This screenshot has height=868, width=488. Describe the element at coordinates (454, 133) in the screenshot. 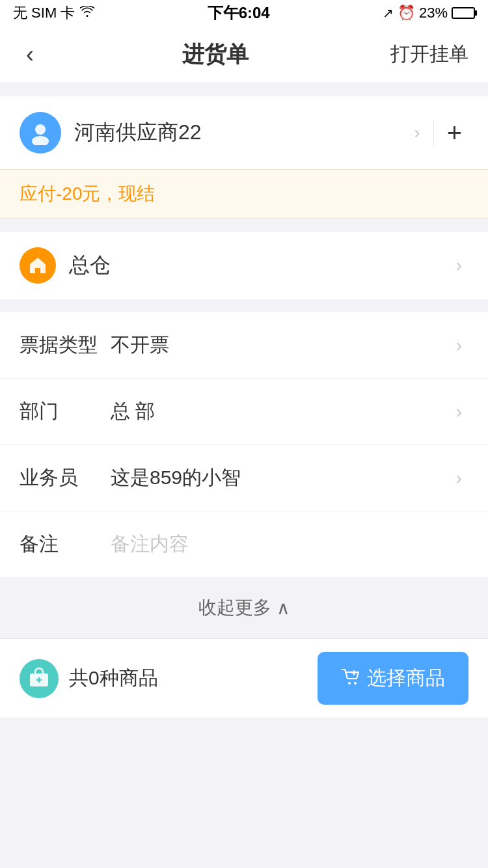

I see `add-button: +` at that location.